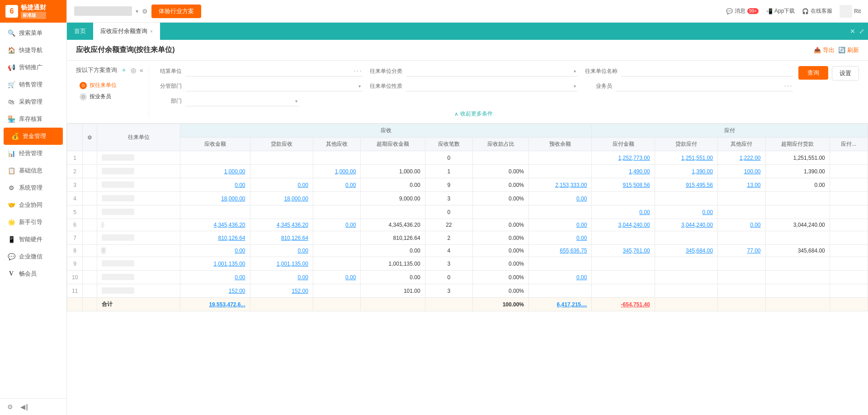 The image size is (868, 415). I want to click on settlement-unit-input-wrap: ···, so click(274, 72).